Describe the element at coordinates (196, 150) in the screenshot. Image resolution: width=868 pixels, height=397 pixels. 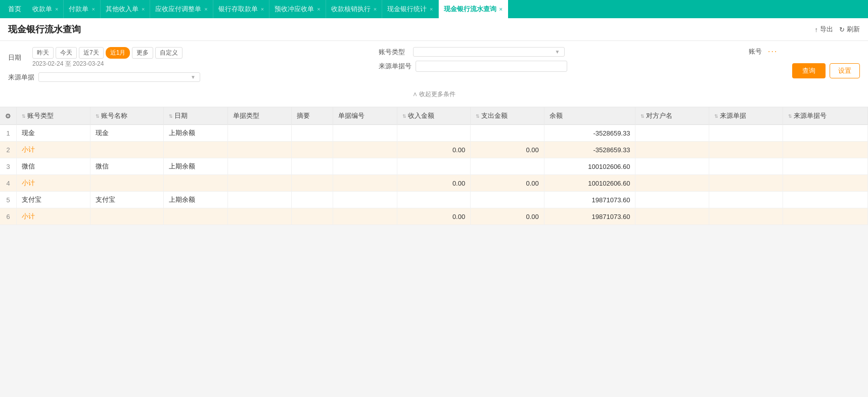
I see `cell-date` at that location.